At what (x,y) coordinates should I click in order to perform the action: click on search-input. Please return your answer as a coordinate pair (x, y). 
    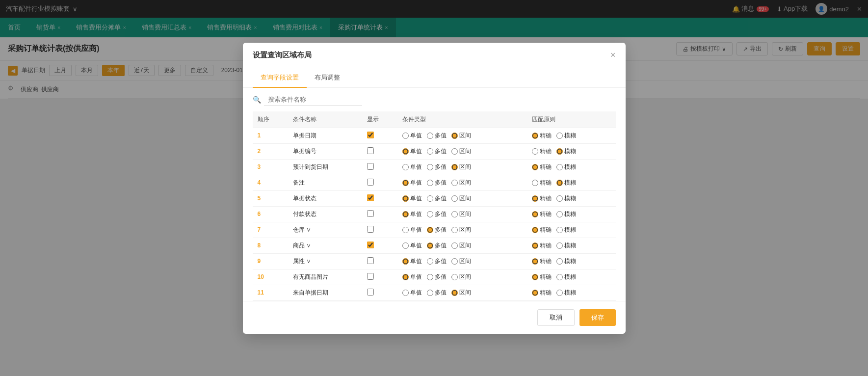
    Looking at the image, I should click on (313, 96).